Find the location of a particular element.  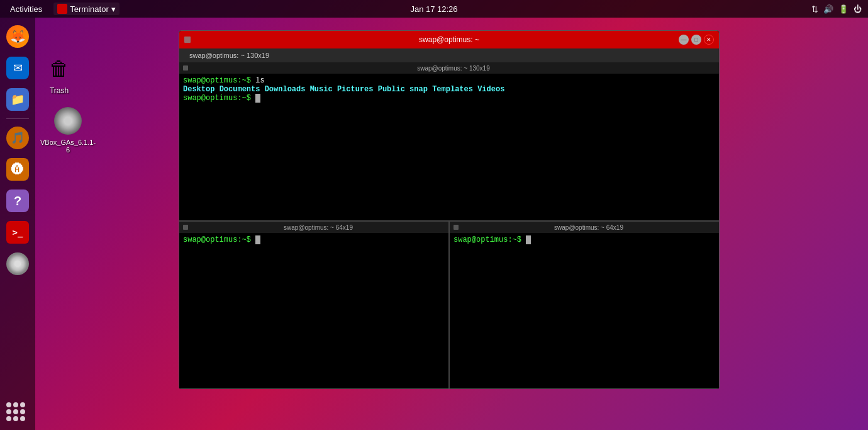

dock-item-dvd is located at coordinates (18, 264).